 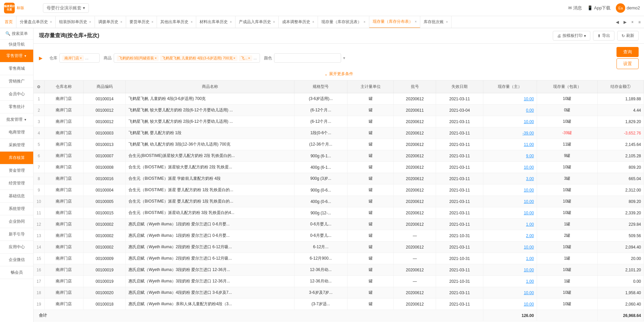 What do you see at coordinates (17, 145) in the screenshot?
I see `sidebar-item-purchase-label: 采购管理` at bounding box center [17, 145].